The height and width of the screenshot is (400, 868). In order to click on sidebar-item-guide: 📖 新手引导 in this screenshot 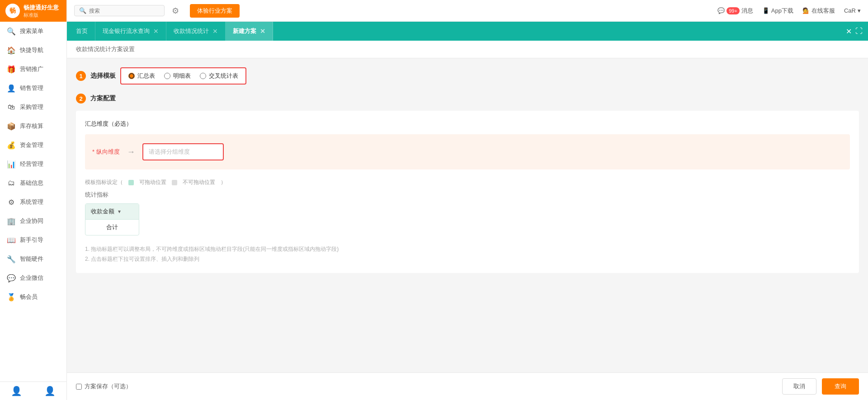, I will do `click(33, 240)`.